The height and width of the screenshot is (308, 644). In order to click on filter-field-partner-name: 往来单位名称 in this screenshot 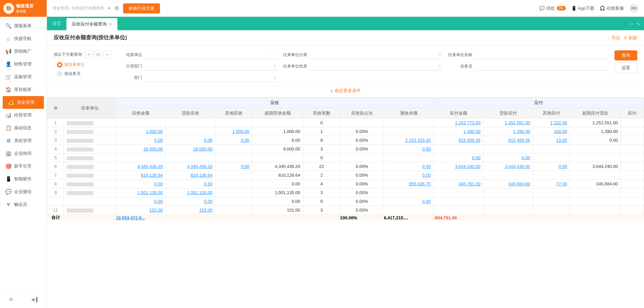, I will do `click(528, 55)`.